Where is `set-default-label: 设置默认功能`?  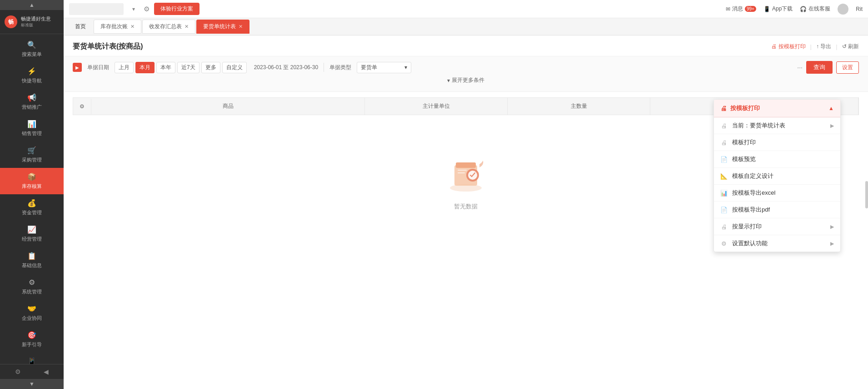
set-default-label: 设置默认功能 is located at coordinates (750, 243).